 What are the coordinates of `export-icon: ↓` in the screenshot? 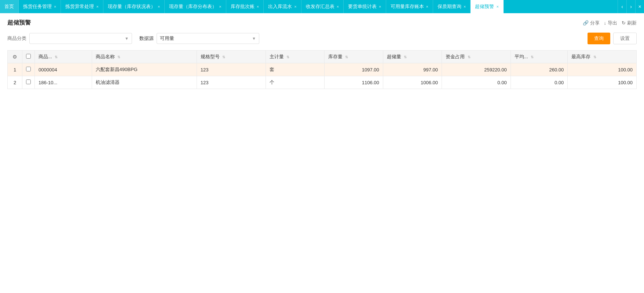 It's located at (605, 23).